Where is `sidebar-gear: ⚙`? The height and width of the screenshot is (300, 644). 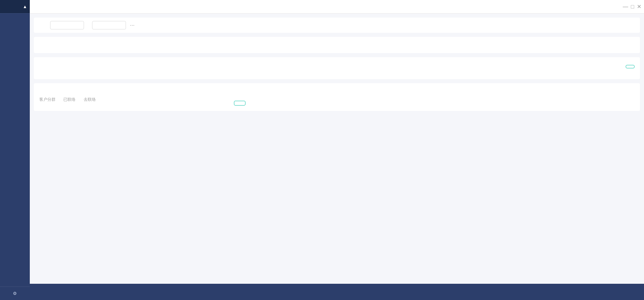 sidebar-gear: ⚙ is located at coordinates (15, 293).